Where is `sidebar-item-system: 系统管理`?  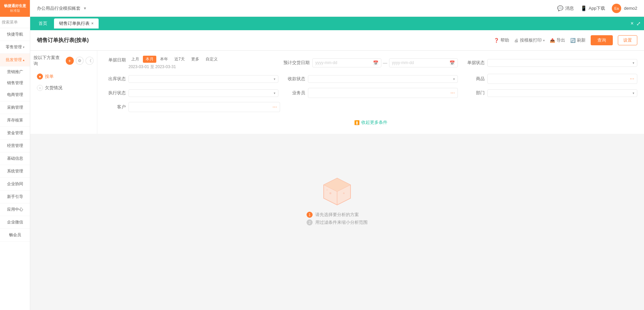 sidebar-item-system: 系统管理 is located at coordinates (15, 171).